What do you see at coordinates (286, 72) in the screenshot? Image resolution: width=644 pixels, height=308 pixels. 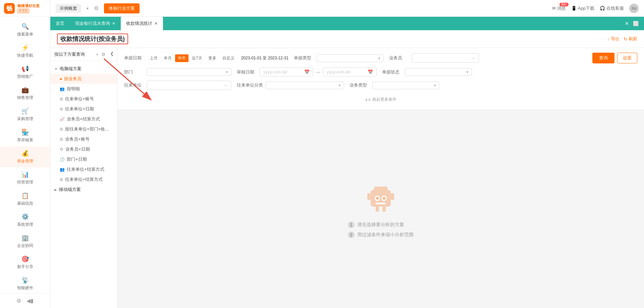 I see `review-date-from-input: yyyy-mm-dd 📅` at bounding box center [286, 72].